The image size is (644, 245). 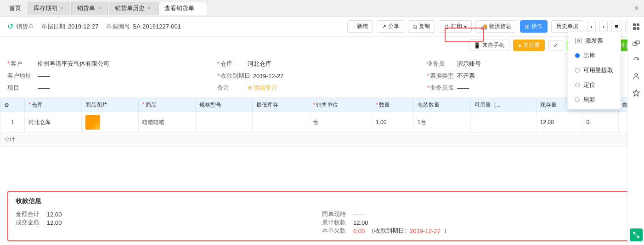 I want to click on operate-icon: ⊞, so click(x=527, y=27).